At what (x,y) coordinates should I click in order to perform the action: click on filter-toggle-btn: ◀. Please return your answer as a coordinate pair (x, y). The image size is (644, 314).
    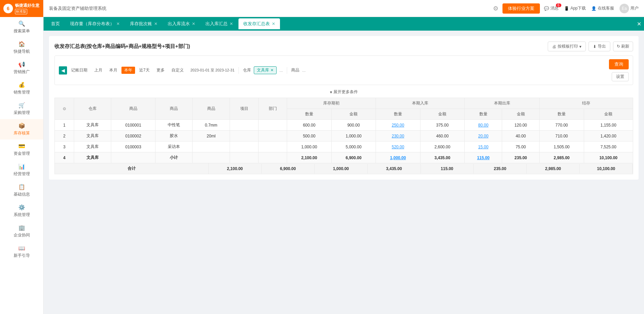
    Looking at the image, I should click on (63, 70).